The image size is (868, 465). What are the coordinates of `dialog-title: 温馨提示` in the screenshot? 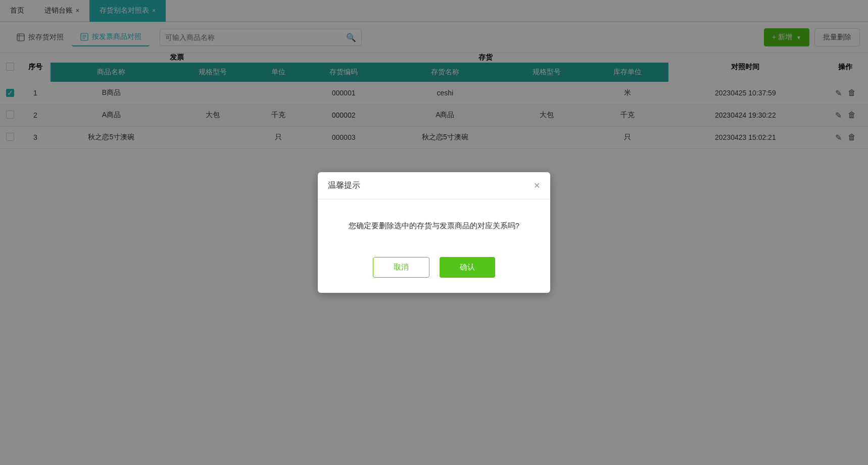 It's located at (344, 186).